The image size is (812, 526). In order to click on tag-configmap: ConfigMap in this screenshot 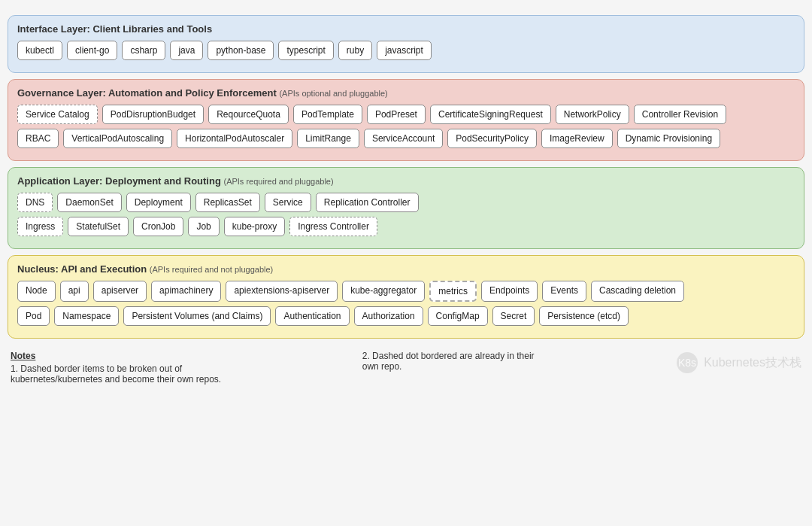, I will do `click(458, 316)`.